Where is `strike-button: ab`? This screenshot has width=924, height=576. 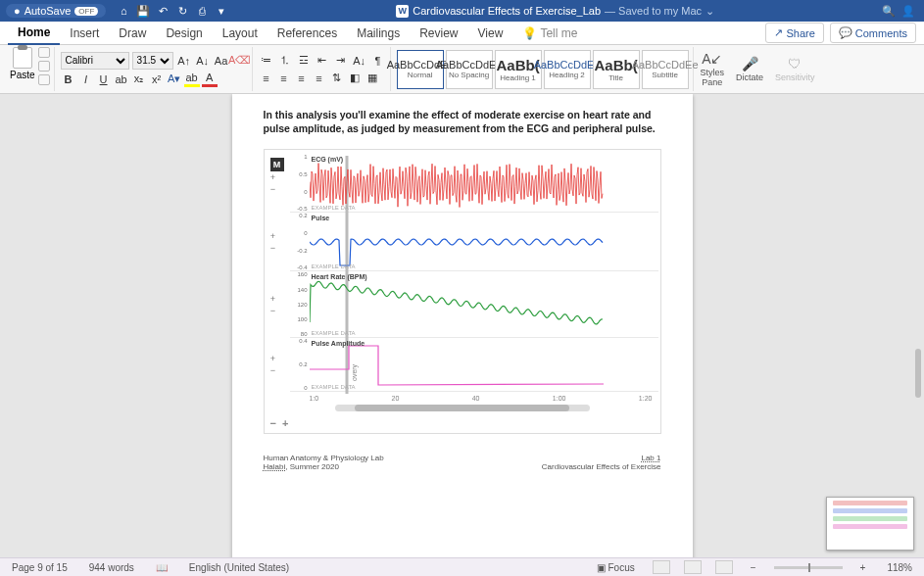 strike-button: ab is located at coordinates (122, 79).